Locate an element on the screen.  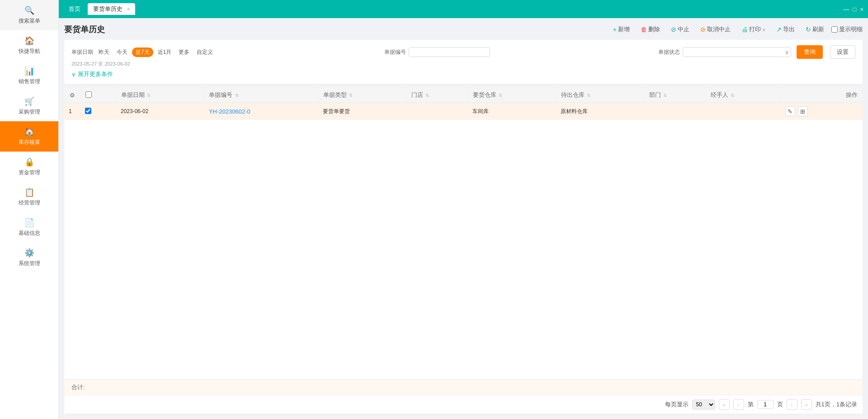
th-dept: 部门 ⇅ is located at coordinates (675, 95).